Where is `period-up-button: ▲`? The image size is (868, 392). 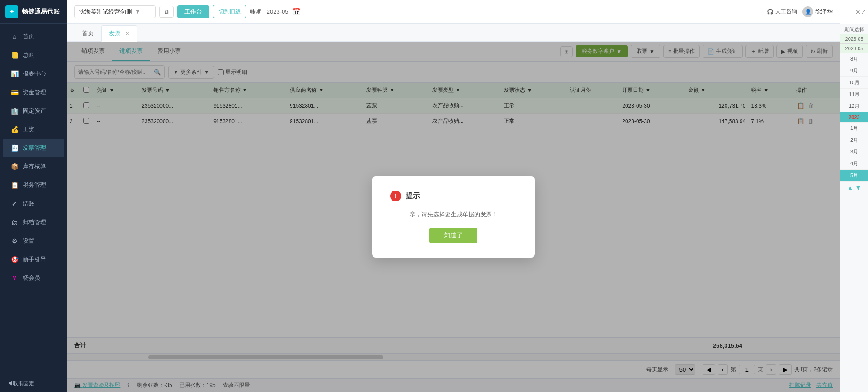 period-up-button: ▲ is located at coordinates (850, 188).